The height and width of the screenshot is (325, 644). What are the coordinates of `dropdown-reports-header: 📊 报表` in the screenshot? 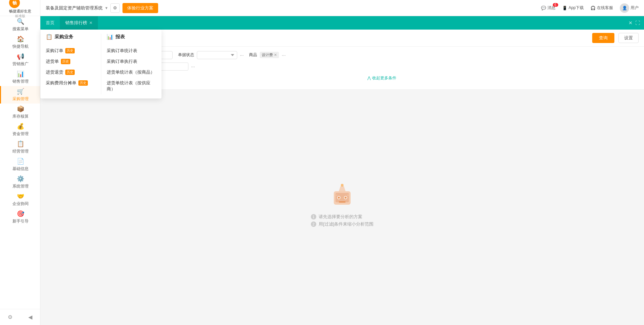 It's located at (132, 38).